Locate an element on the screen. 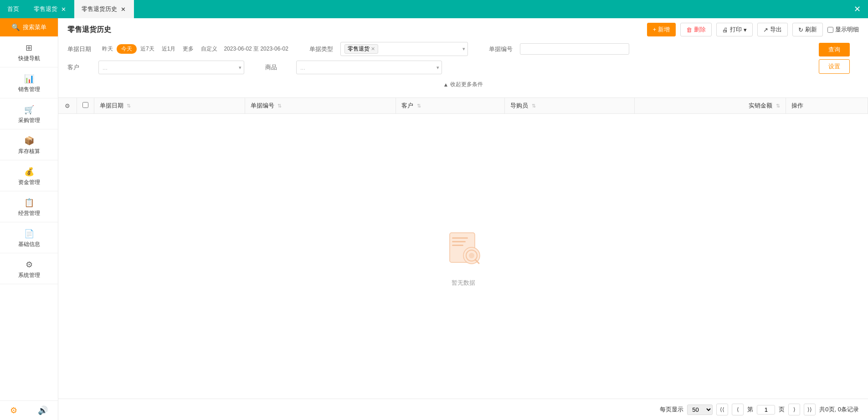  sidebar-item-basic-info: 📄 基础信息 is located at coordinates (29, 238).